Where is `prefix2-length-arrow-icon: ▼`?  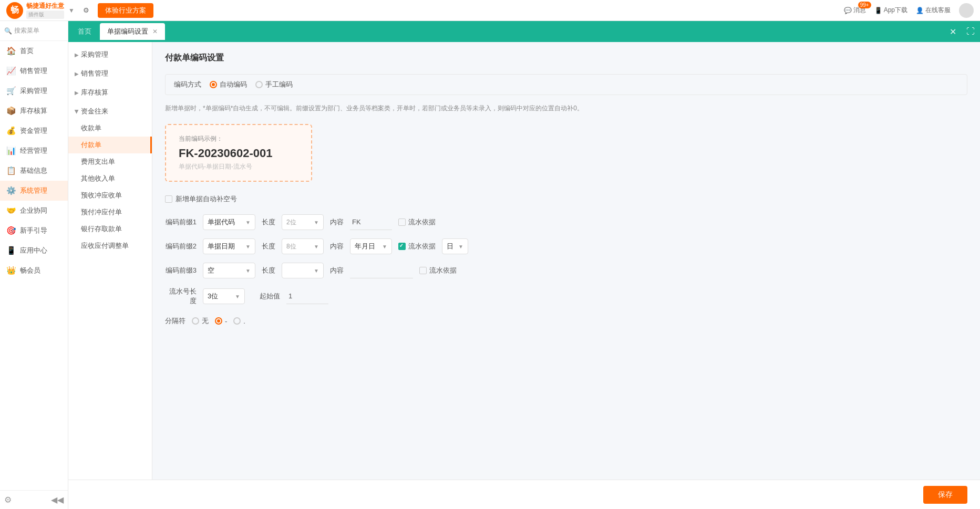 prefix2-length-arrow-icon: ▼ is located at coordinates (316, 247).